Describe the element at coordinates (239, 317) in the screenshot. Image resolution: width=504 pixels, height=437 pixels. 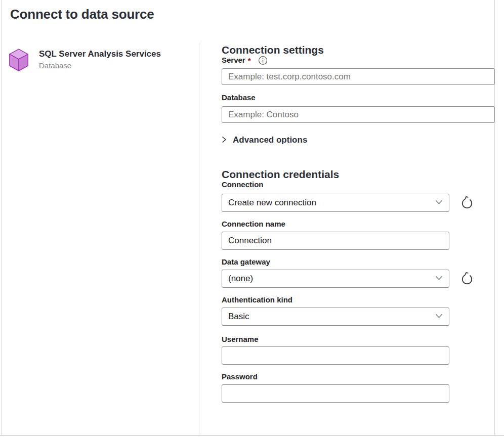
I see `authentication-kind-dropdown-value: Basic` at that location.